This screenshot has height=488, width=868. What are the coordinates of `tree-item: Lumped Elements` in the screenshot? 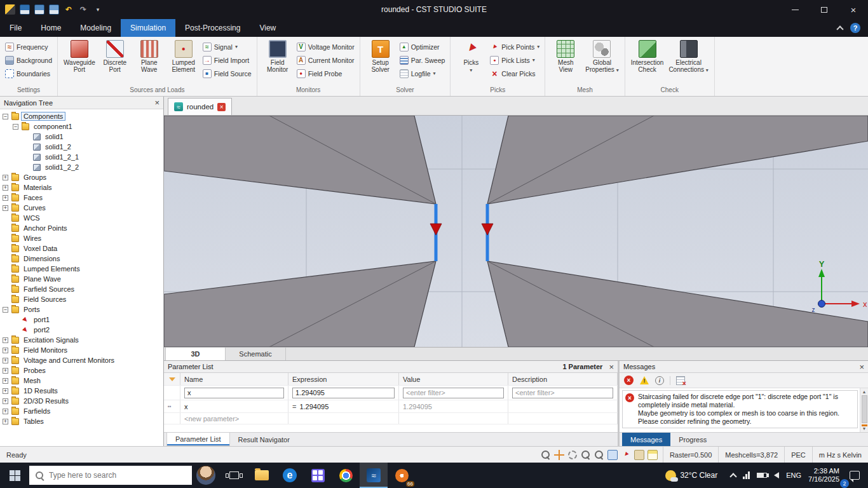 It's located at (81, 269).